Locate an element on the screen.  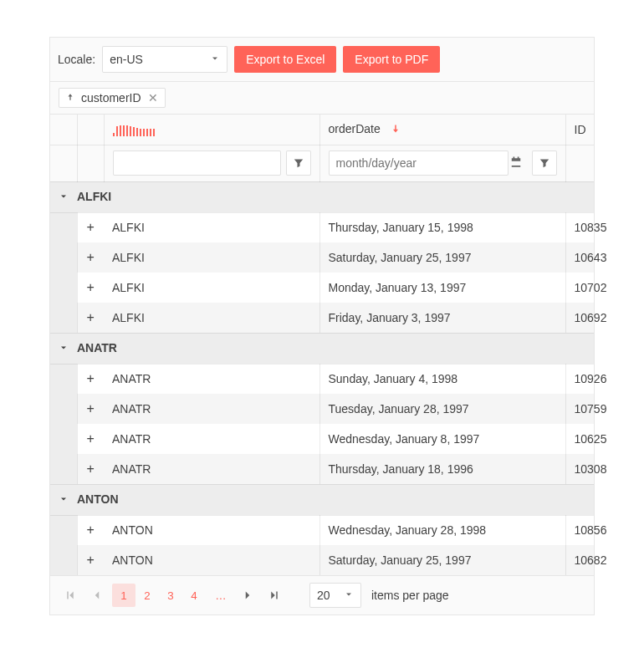
pager-page-4: 4 is located at coordinates (194, 595).